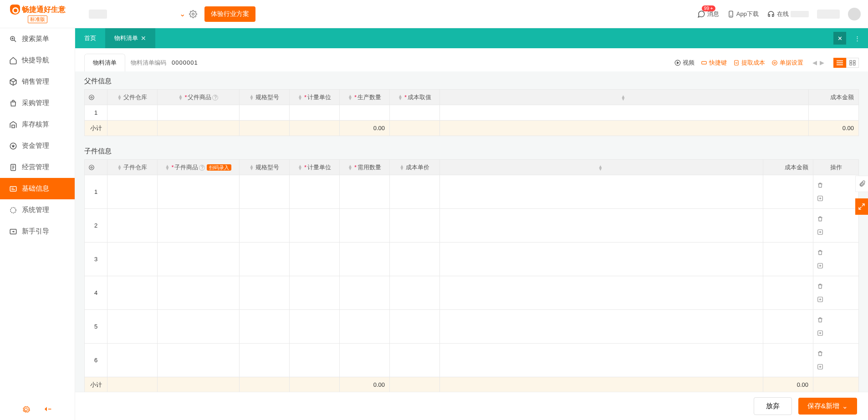  What do you see at coordinates (199, 167) in the screenshot?
I see `col-child-product: ▲▼*子件商品?扫码录入` at bounding box center [199, 167].